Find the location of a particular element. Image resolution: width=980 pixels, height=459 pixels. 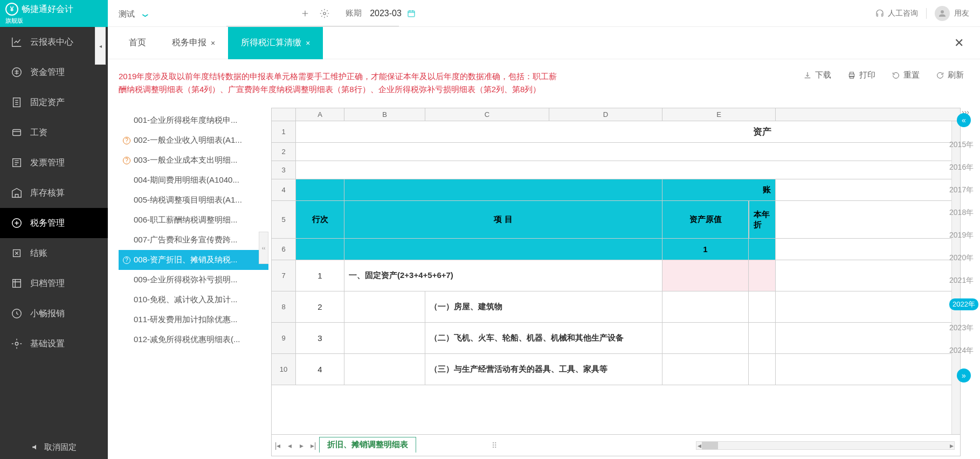

tab-1: 税务申报× is located at coordinates (194, 43).